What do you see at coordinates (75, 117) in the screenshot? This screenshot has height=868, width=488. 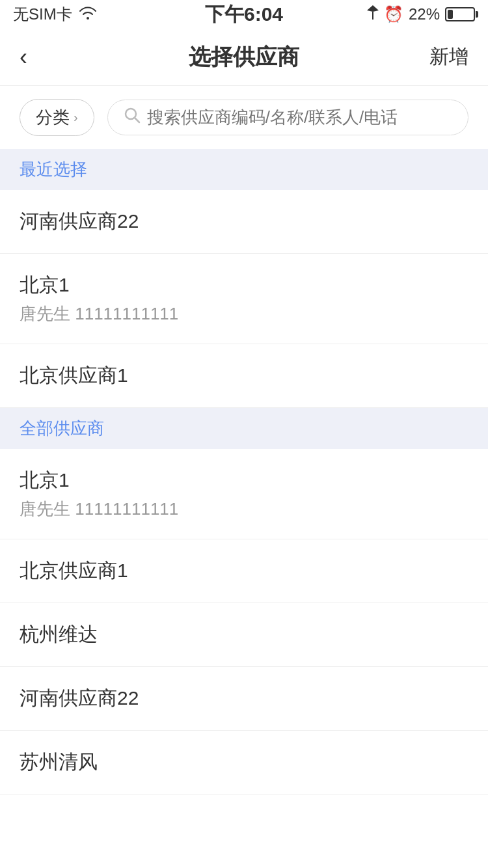 I see `chevron-right-icon: ›` at bounding box center [75, 117].